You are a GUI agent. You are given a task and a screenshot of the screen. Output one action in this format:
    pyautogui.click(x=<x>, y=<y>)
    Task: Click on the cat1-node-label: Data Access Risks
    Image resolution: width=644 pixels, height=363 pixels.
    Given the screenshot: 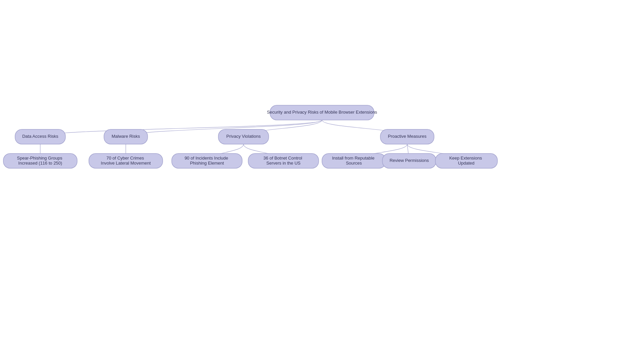 What is the action you would take?
    pyautogui.click(x=40, y=136)
    